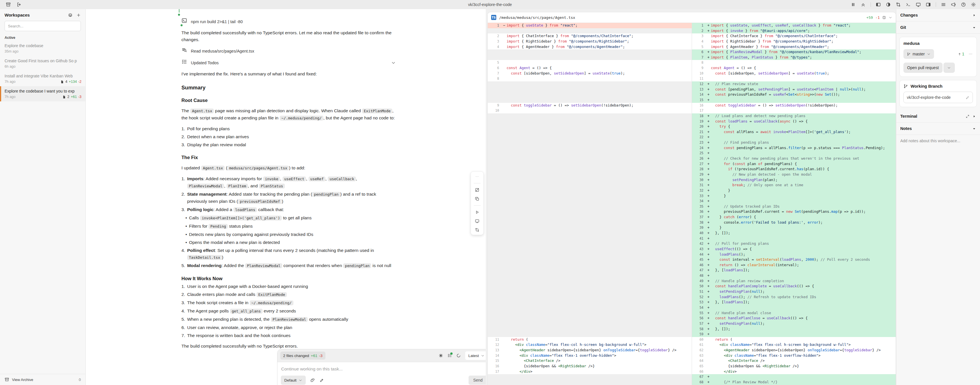 This screenshot has width=980, height=385. Describe the element at coordinates (43, 79) in the screenshot. I see `workspace-item: Install and integrate Vibe Kanban Web7h …` at that location.